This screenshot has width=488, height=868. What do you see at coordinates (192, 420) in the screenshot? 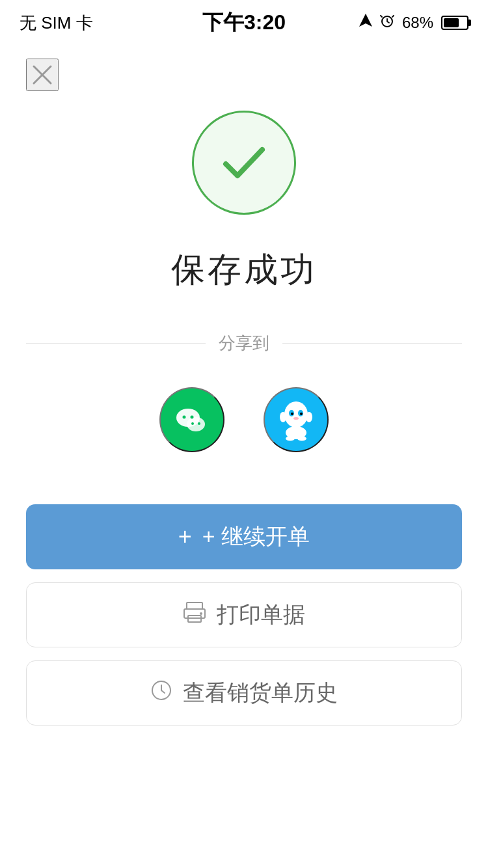
I see `wechat-icon` at bounding box center [192, 420].